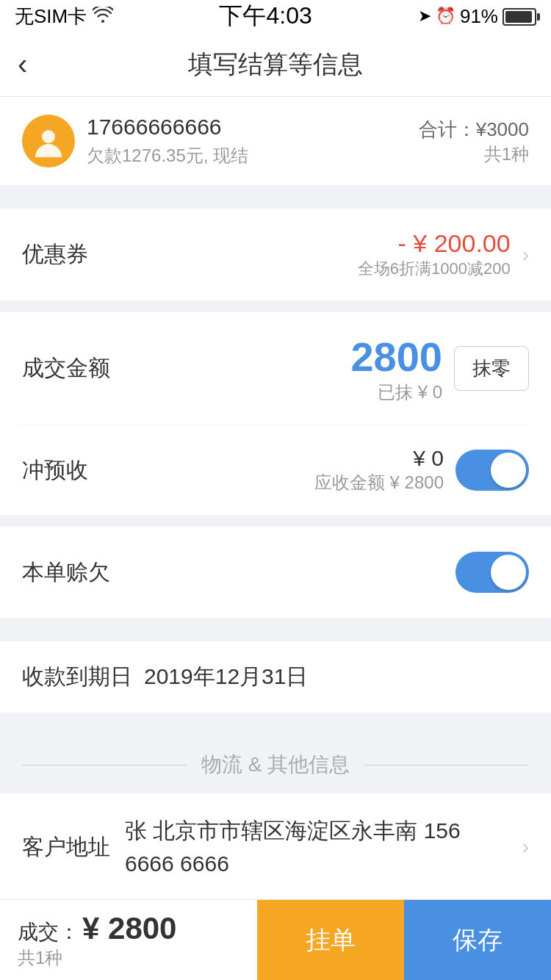 The width and height of the screenshot is (551, 980). Describe the element at coordinates (276, 470) in the screenshot. I see `prepay-row: 冲预收 ¥ 0 应收金额 ¥ 2800` at that location.